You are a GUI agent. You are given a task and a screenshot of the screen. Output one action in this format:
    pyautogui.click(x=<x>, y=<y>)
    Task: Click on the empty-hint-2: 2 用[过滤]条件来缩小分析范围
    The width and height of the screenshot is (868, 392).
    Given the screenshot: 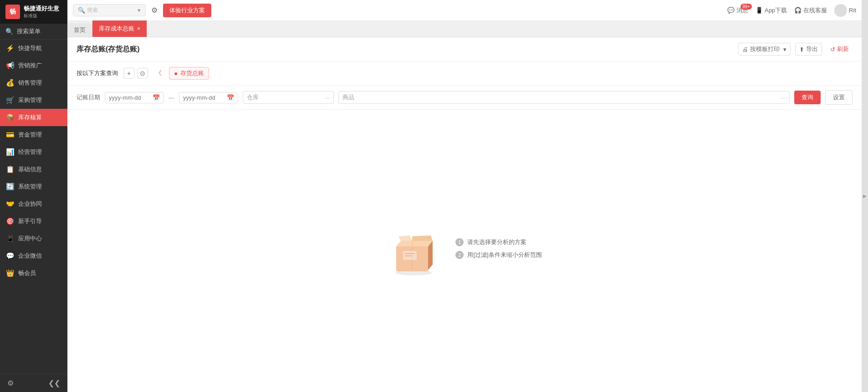 What is the action you would take?
    pyautogui.click(x=498, y=255)
    